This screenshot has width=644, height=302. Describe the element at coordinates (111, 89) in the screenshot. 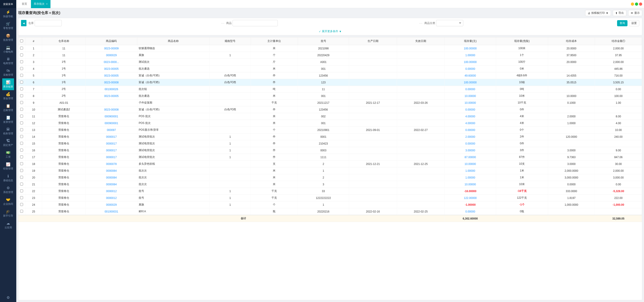

I see `cell-code: 001000026` at that location.